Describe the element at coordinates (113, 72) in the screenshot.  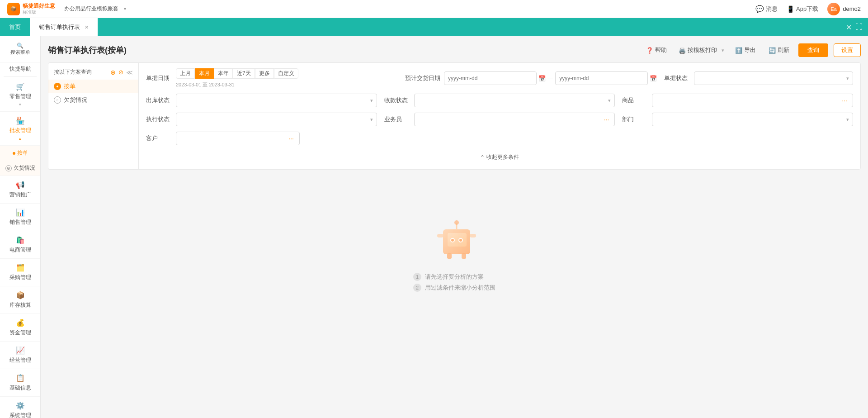
I see `add-scheme-icon: ⊕` at that location.